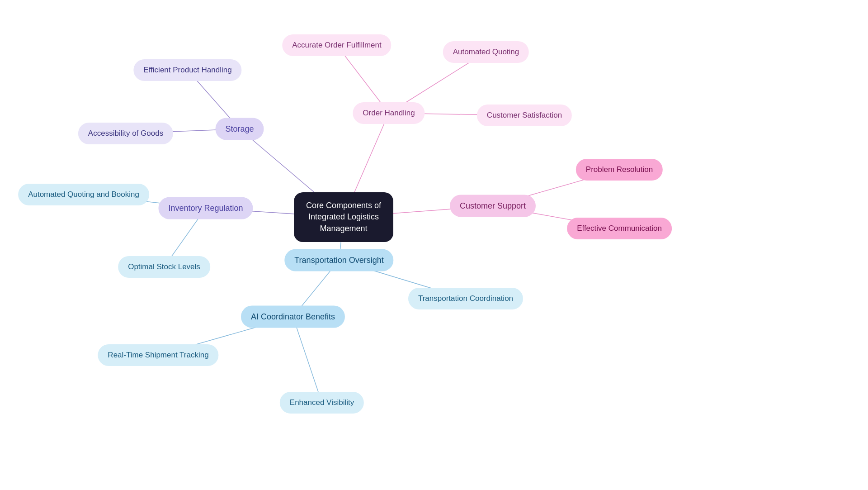 The image size is (868, 490). I want to click on automated-quoting-node: Automated Quoting, so click(486, 52).